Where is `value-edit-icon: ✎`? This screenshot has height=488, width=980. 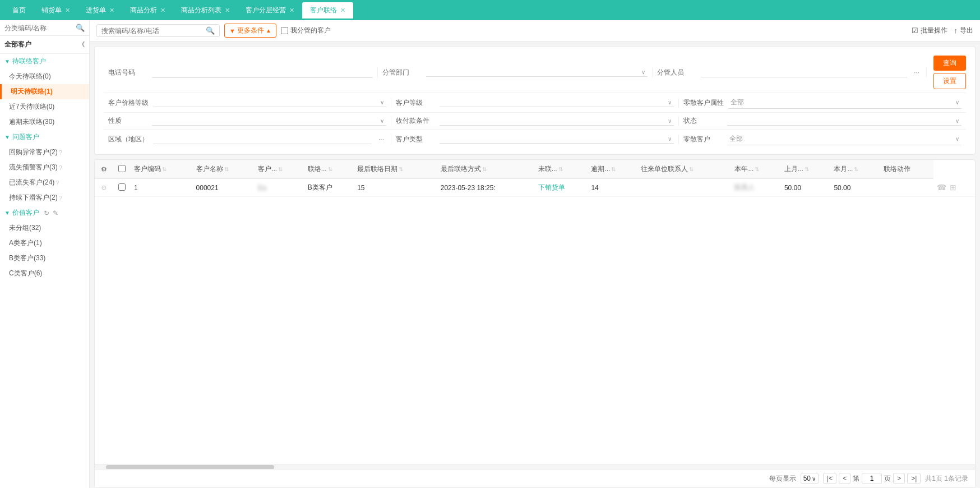 value-edit-icon: ✎ is located at coordinates (56, 213).